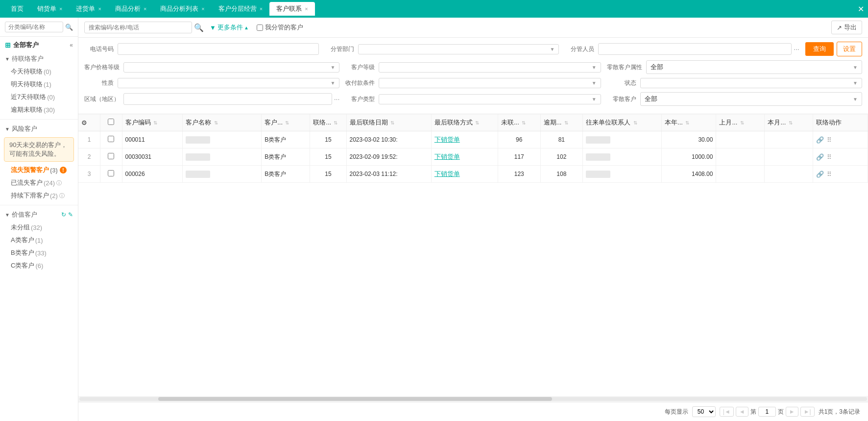 Image resolution: width=868 pixels, height=421 pixels. What do you see at coordinates (789, 123) in the screenshot?
I see `col-this-month: 本月... ⇅` at bounding box center [789, 123].